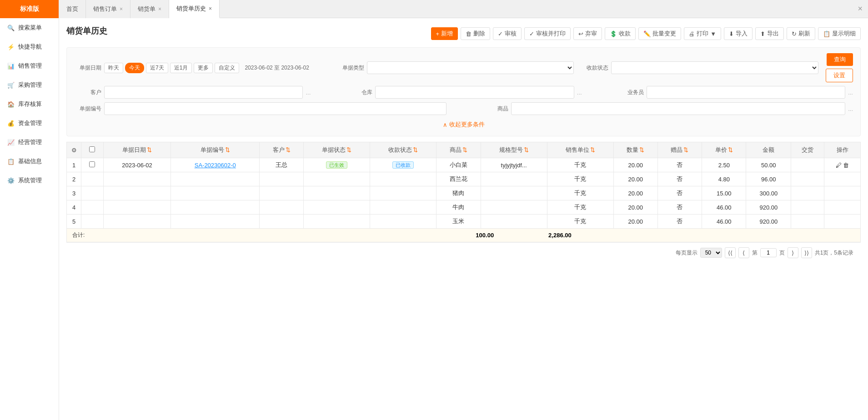 The height and width of the screenshot is (420, 868). Describe the element at coordinates (547, 34) in the screenshot. I see `audit-print-button: ✓ 审核并打印` at that location.